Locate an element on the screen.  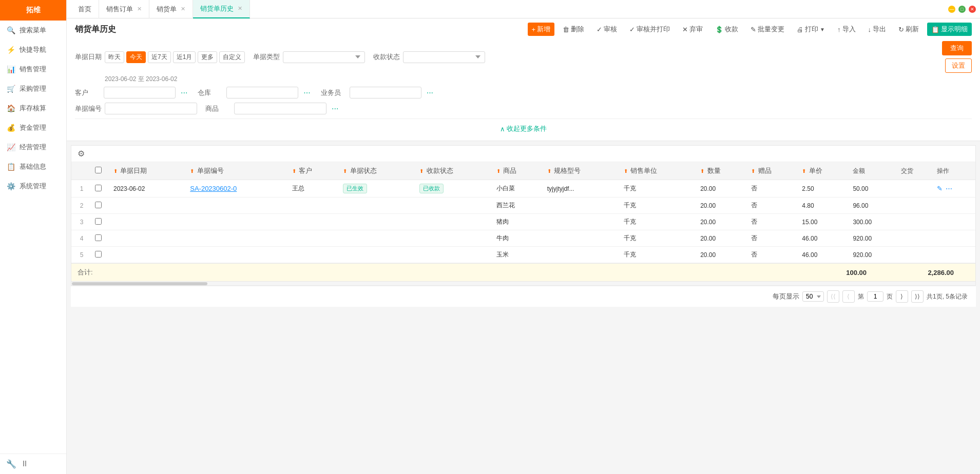
sidebar-item-system-mgmt: ⚙️ 系统管理 is located at coordinates (33, 186).